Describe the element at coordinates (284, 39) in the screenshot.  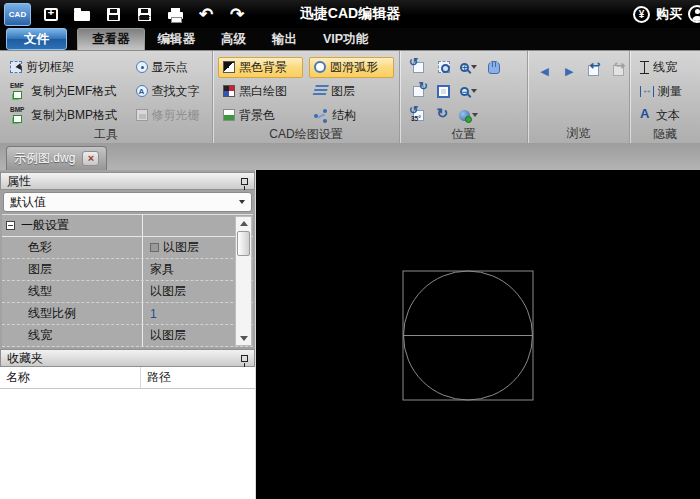
I see `tab-output: 输出` at that location.